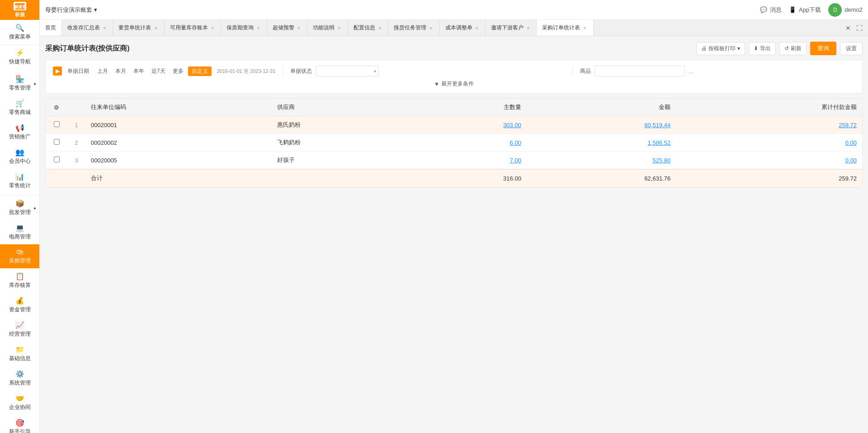 The image size is (868, 433). Describe the element at coordinates (121, 71) in the screenshot. I see `date-btn-this-month: 本月` at that location.